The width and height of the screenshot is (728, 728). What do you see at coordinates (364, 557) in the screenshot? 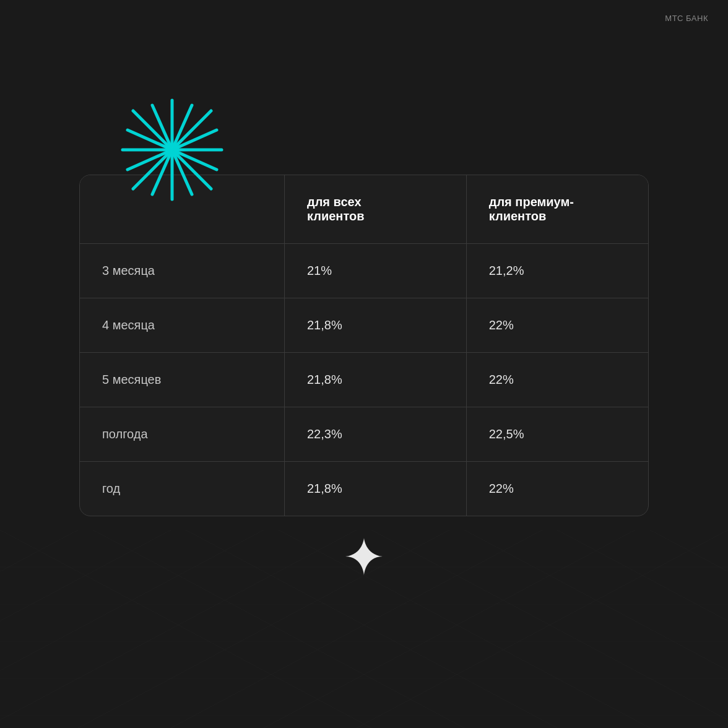
I see `star-small-icon` at bounding box center [364, 557].